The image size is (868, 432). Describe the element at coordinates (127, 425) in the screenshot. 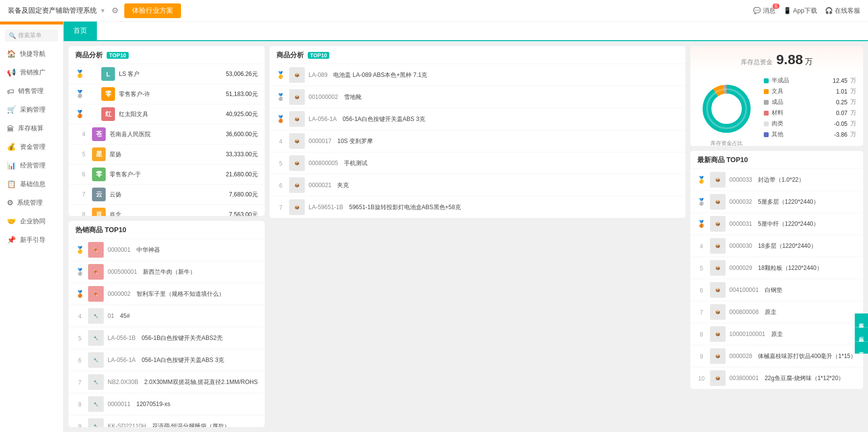

I see `product-code: KK-SD22110H` at that location.